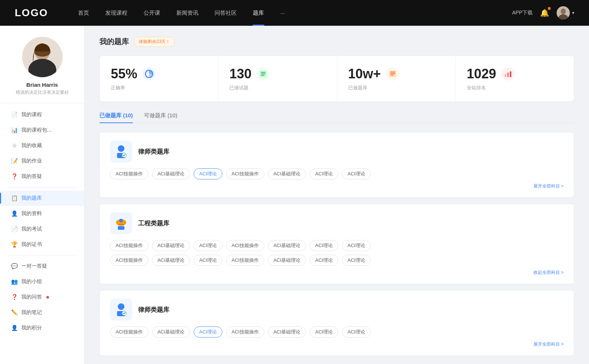  What do you see at coordinates (116, 118) in the screenshot?
I see `tab-done-banks: 已做题库 (10)` at bounding box center [116, 118].